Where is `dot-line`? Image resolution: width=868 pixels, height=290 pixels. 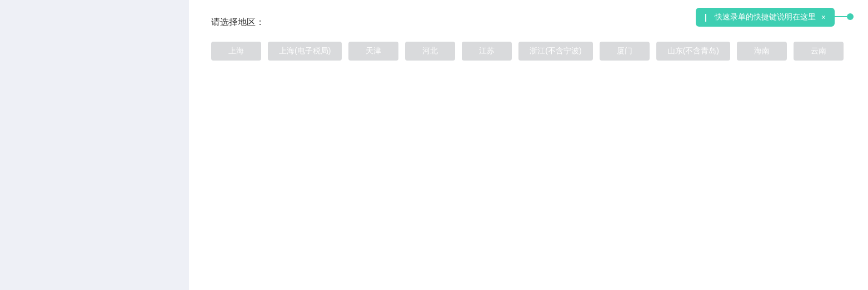
dot-line is located at coordinates (839, 17).